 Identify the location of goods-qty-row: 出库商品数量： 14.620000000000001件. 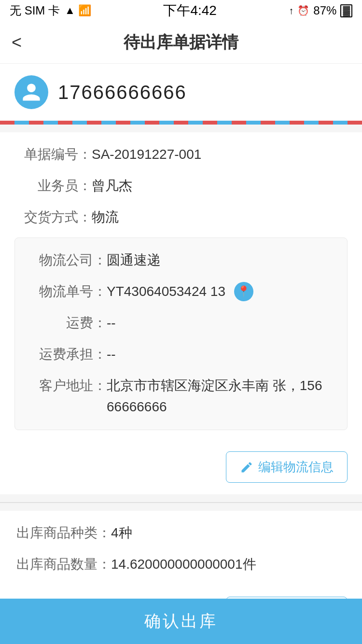
(181, 565).